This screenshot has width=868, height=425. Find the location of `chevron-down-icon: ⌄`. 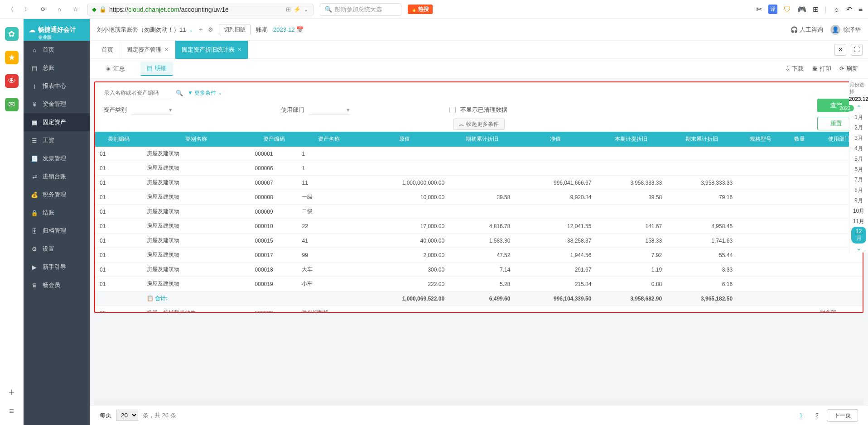

chevron-down-icon: ⌄ is located at coordinates (306, 9).